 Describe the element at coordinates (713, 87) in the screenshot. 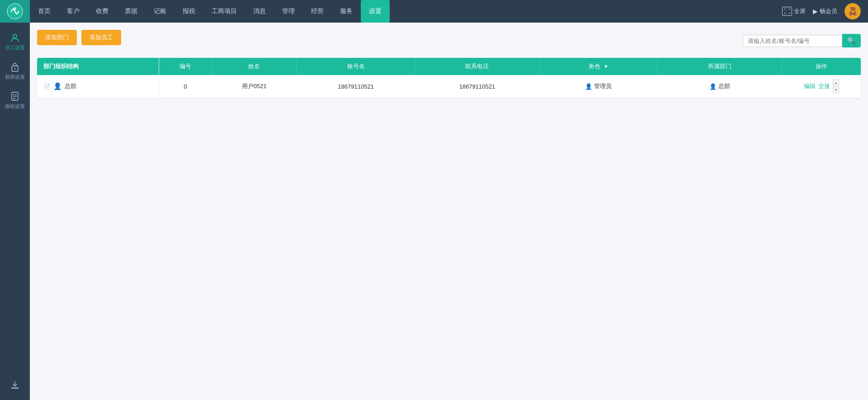

I see `dept-user-icon: 👤` at that location.